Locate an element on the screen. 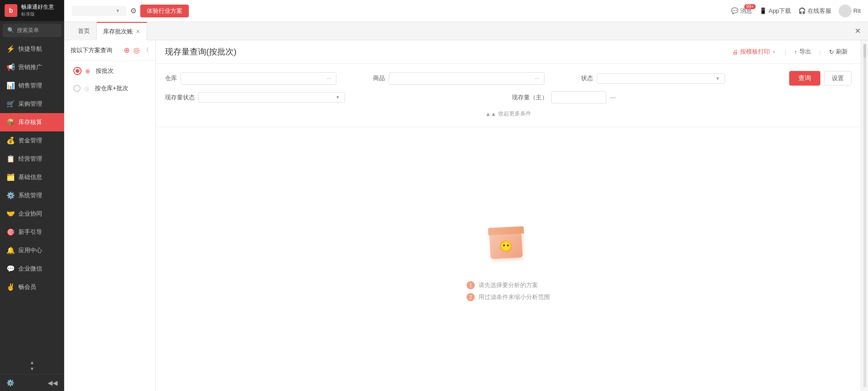  filter-add-icon: ⊕ is located at coordinates (126, 50).